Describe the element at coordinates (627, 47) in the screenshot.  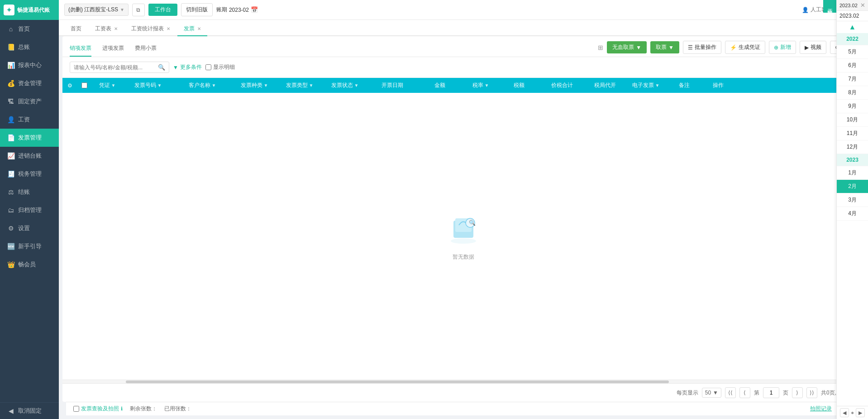
I see `no-ticket-button: 无血取票 ▼` at that location.